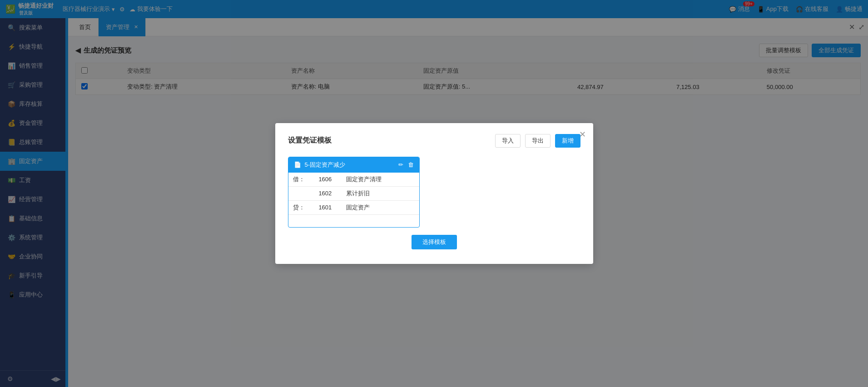  Describe the element at coordinates (298, 164) in the screenshot. I see `template-doc-icon: 📄` at that location.